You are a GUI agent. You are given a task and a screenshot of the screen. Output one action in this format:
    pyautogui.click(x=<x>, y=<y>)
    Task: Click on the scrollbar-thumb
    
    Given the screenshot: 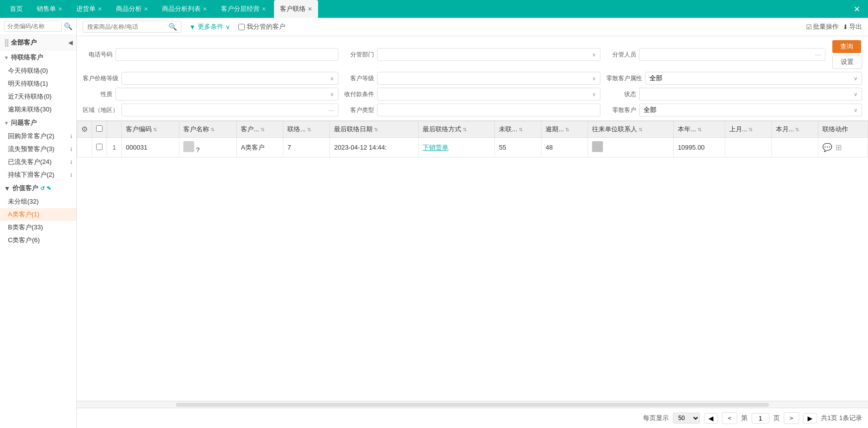 What is the action you would take?
    pyautogui.click(x=473, y=405)
    